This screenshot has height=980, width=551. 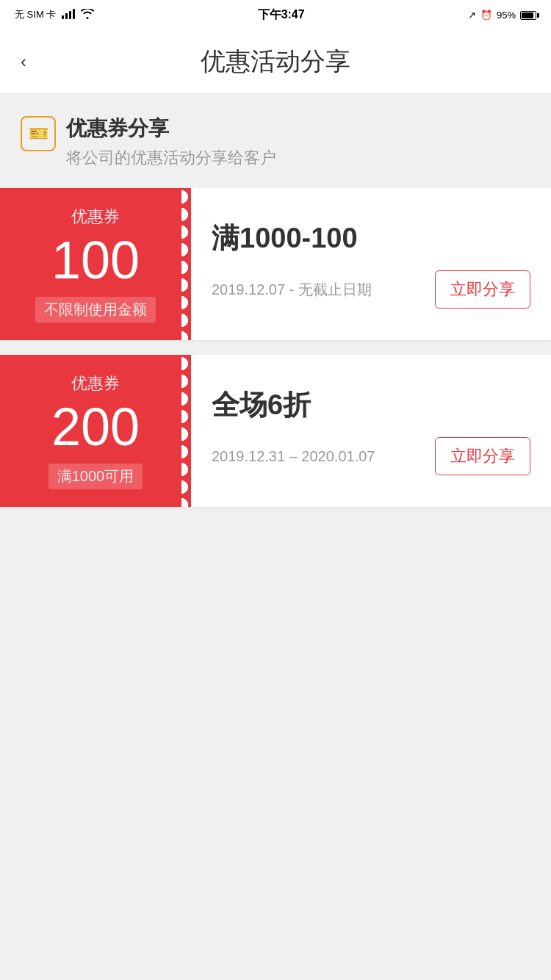 What do you see at coordinates (171, 158) in the screenshot?
I see `section-subtitle: 将公司的优惠活动分享给客户` at bounding box center [171, 158].